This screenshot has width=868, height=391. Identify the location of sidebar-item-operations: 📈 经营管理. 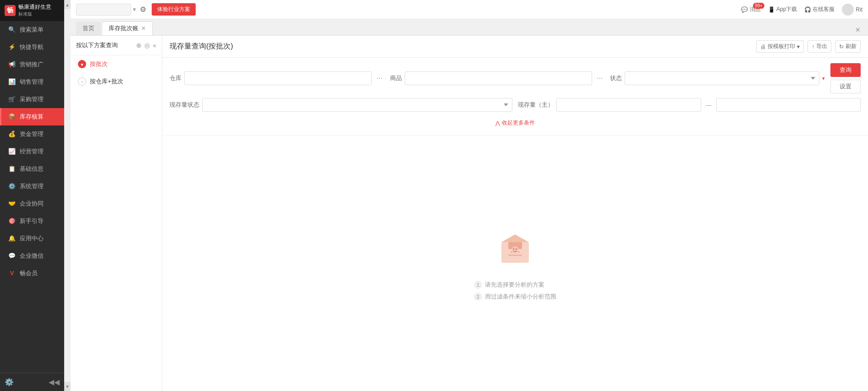
(32, 152).